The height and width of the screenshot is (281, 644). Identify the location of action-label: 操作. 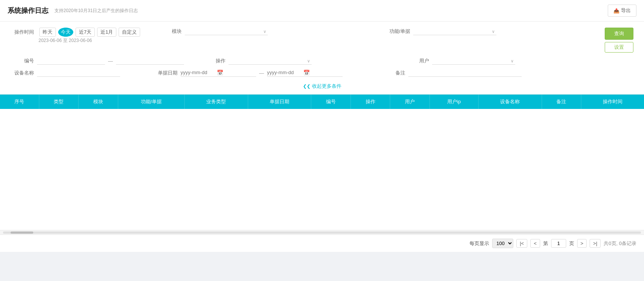
(212, 61).